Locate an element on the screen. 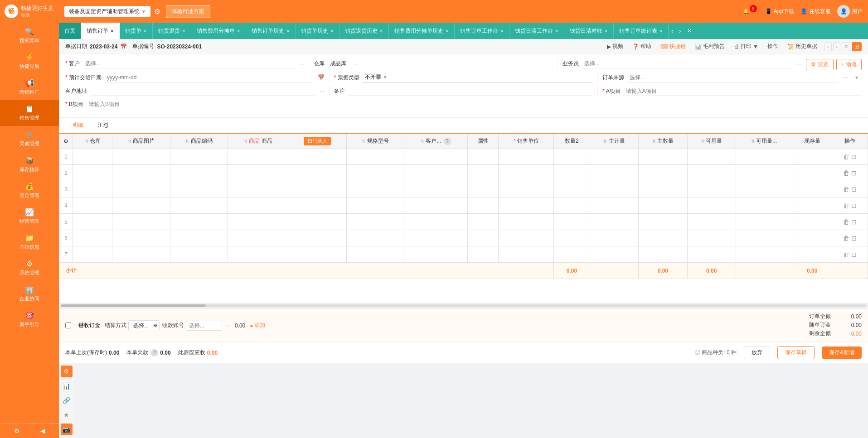 The image size is (868, 438). scroll-thumb is located at coordinates (133, 306).